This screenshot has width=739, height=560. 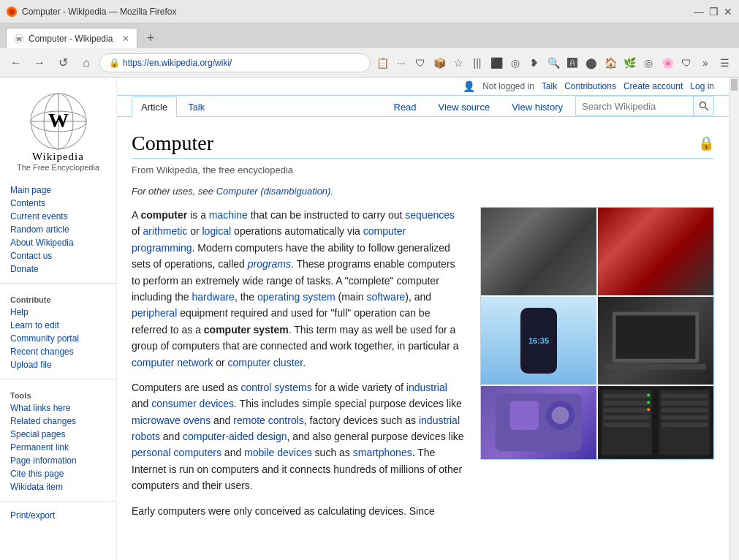 What do you see at coordinates (58, 515) in the screenshot?
I see `sidebar-item-print-export: Print/export` at bounding box center [58, 515].